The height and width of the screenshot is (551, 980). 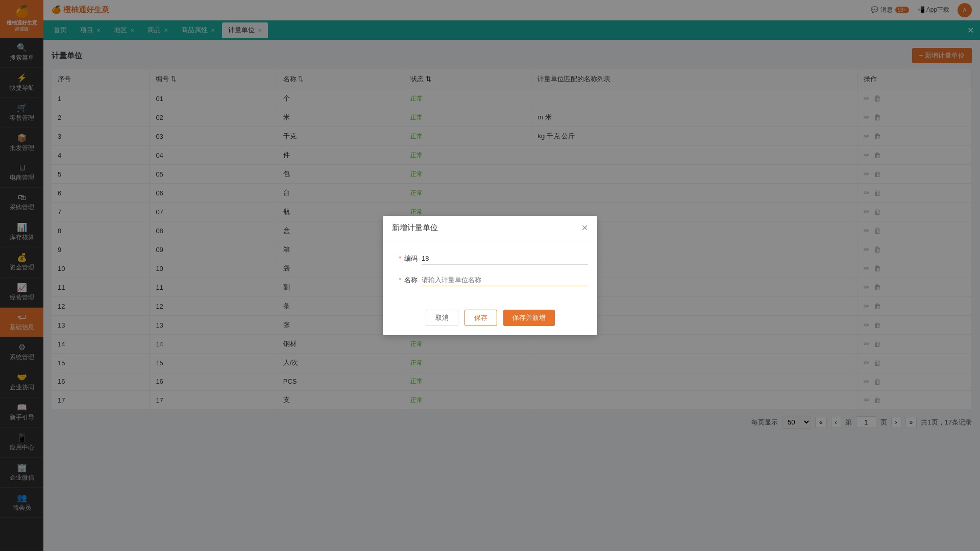 I want to click on name-label: * 名称, so click(x=405, y=280).